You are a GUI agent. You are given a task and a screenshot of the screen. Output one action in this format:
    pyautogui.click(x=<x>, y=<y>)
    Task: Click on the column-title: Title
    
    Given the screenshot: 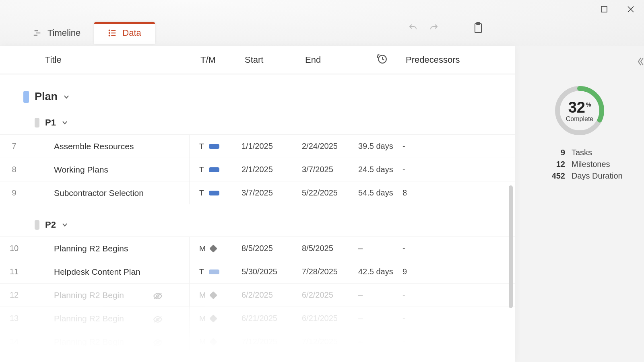 What is the action you would take?
    pyautogui.click(x=109, y=60)
    